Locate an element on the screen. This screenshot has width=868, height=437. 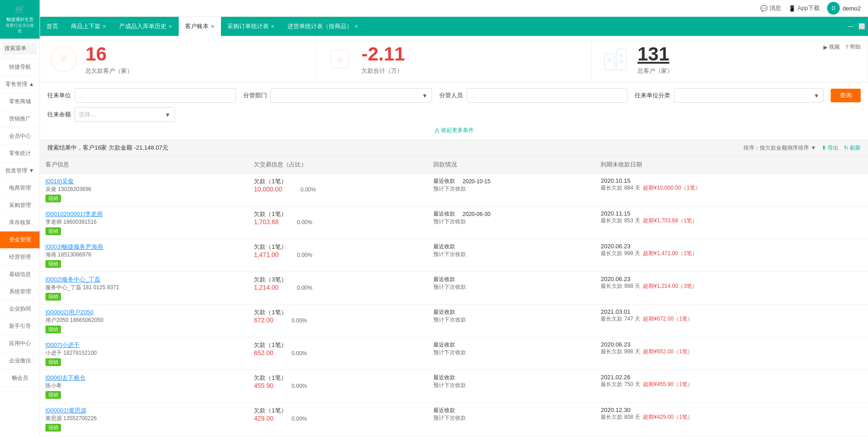
recent-collect-label: 最近收款 is located at coordinates (444, 312).